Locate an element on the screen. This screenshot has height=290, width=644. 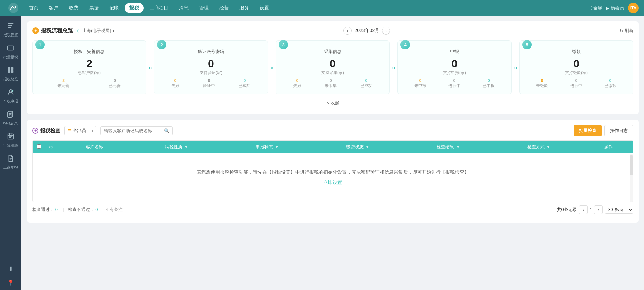
sidebar-item-annual-report: 工商年报 is located at coordinates (11, 162).